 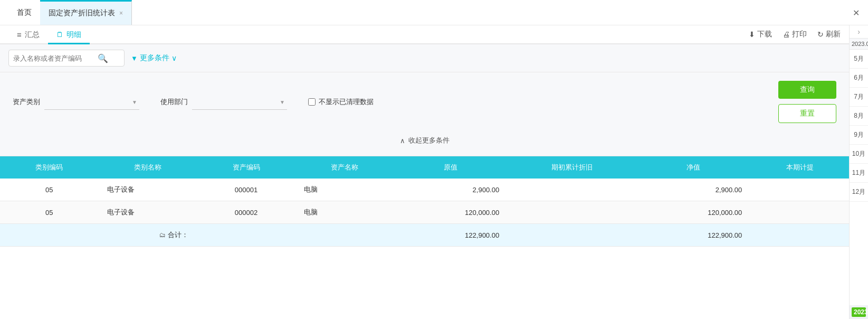 I want to click on month-10: 10月, so click(x=859, y=154).